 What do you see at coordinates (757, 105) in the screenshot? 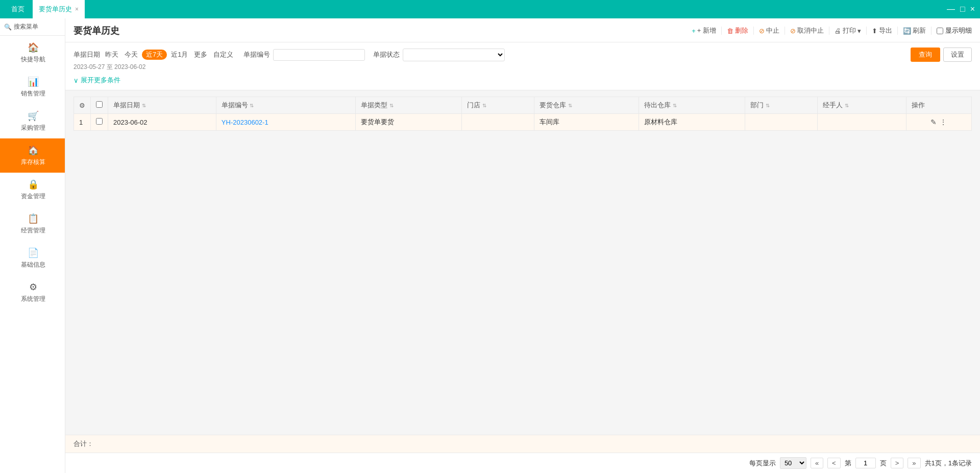
I see `th-department-label: 部门` at bounding box center [757, 105].